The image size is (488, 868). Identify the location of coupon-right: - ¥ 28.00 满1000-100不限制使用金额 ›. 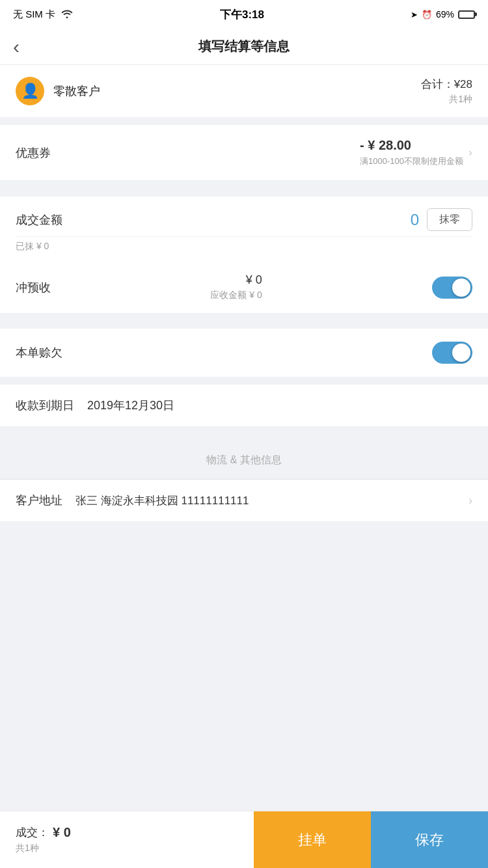
(416, 152).